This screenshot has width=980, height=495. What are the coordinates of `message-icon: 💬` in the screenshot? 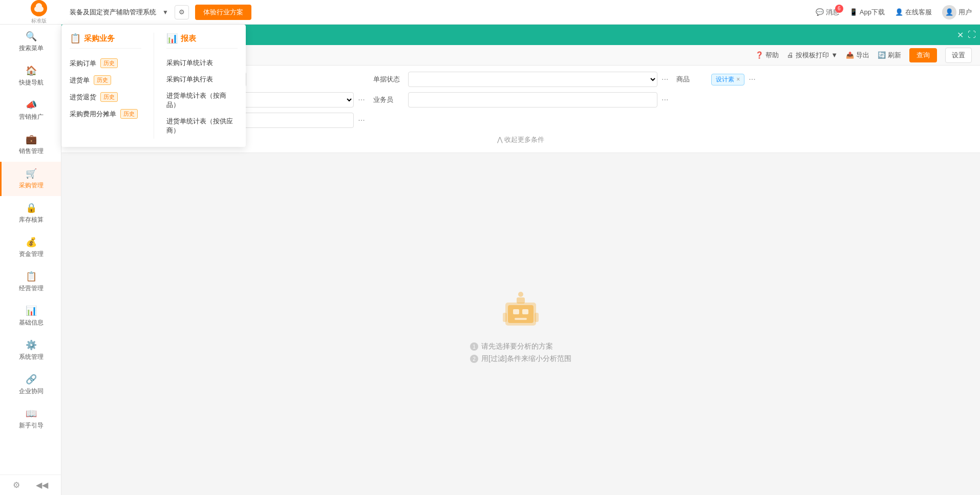 It's located at (820, 12).